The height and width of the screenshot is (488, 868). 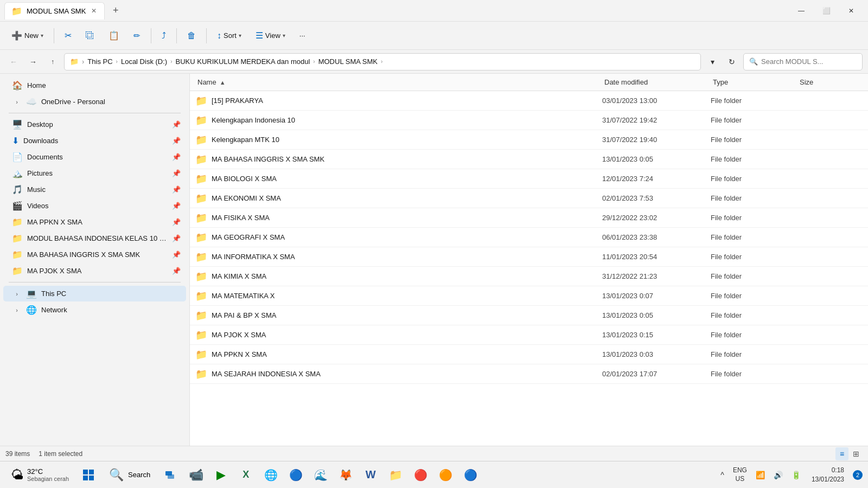 I want to click on word-button: W, so click(x=371, y=475).